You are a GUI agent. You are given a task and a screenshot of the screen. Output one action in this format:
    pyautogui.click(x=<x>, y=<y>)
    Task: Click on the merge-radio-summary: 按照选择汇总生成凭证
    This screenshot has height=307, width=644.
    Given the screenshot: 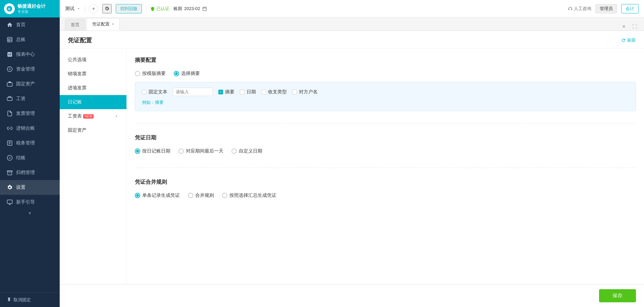 What is the action you would take?
    pyautogui.click(x=249, y=195)
    